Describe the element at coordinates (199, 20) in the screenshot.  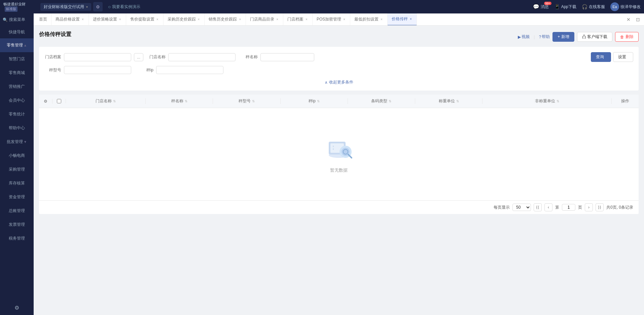
I see `tab-purchase-history-close: ×` at that location.